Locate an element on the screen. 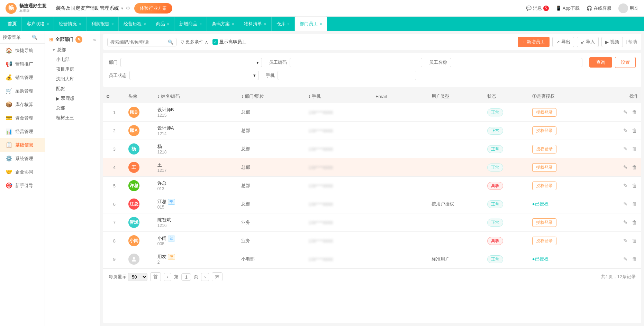  col-settings: ⚙ is located at coordinates (114, 96).